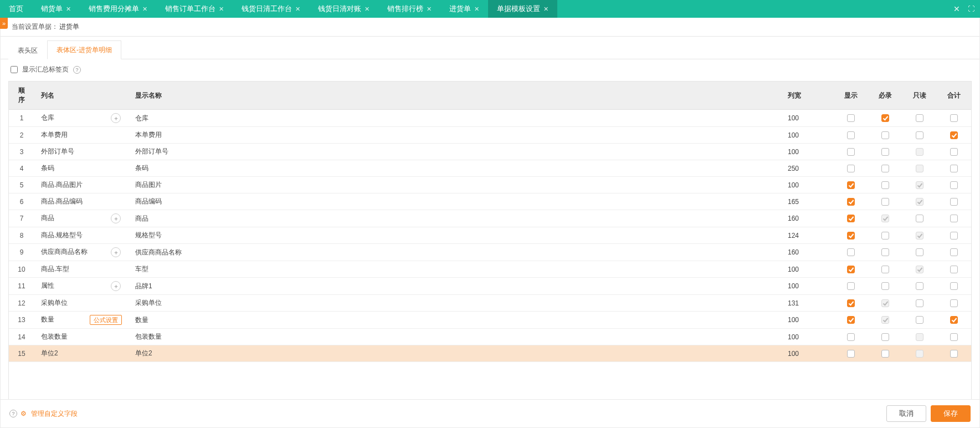 This screenshot has width=980, height=428. What do you see at coordinates (52, 9) in the screenshot?
I see `top-tab-label: 销货单` at bounding box center [52, 9].